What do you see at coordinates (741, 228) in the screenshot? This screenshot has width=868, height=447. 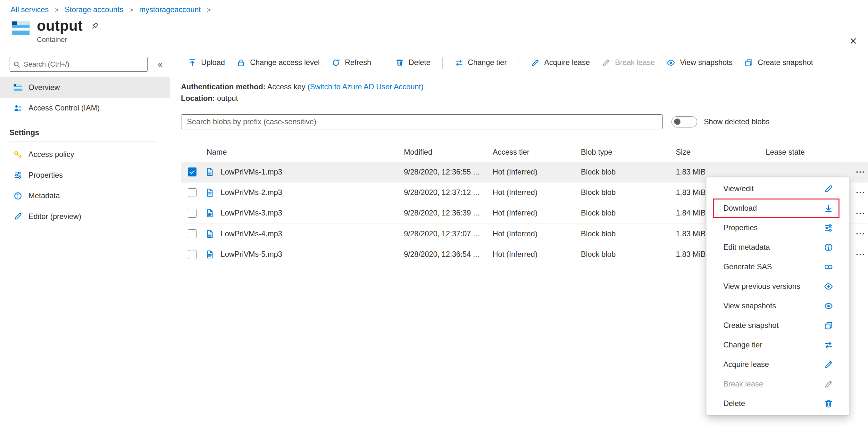 I see `menu-item-label: Properties` at bounding box center [741, 228].